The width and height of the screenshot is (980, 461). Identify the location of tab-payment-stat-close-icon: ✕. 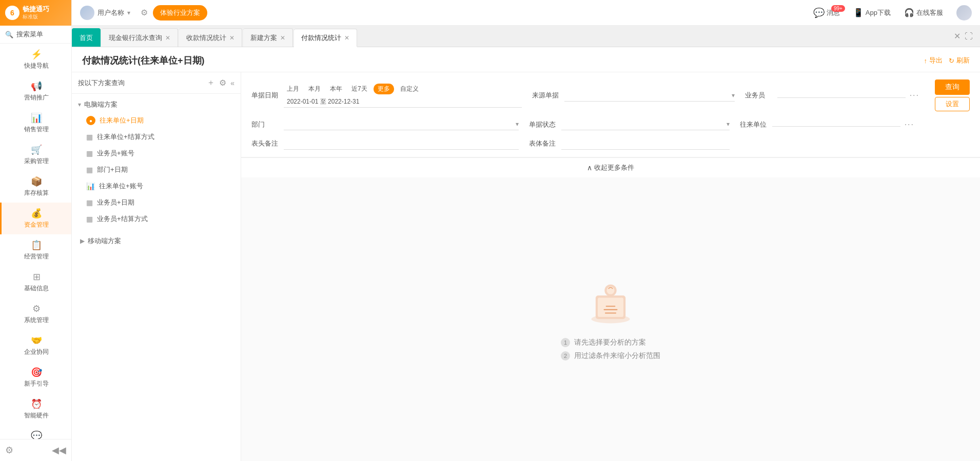
(347, 38).